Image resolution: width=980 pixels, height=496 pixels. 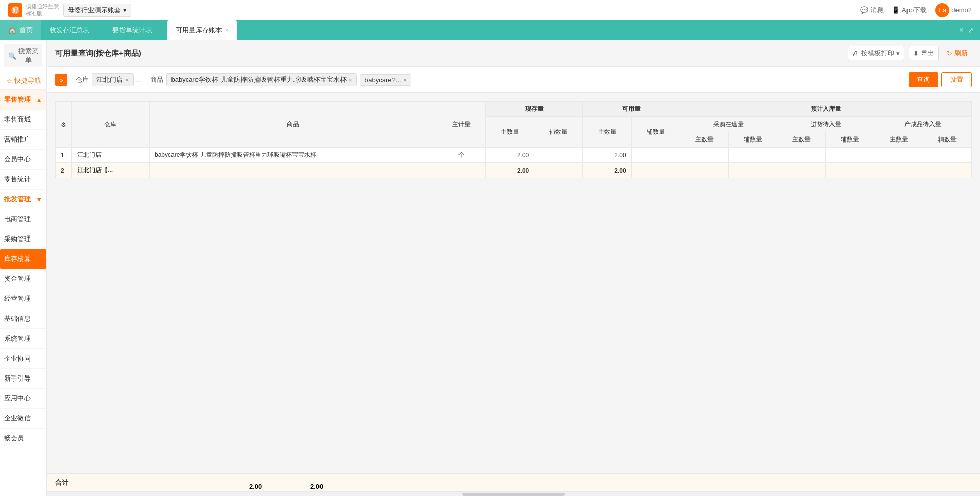 What do you see at coordinates (872, 10) in the screenshot?
I see `message-btn: 💬 消息` at bounding box center [872, 10].